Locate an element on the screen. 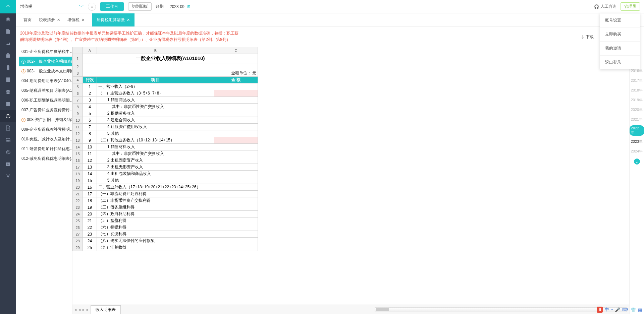 The height and width of the screenshot is (314, 644). form-list-item: 007-广告费和业务宣传费跨… is located at coordinates (46, 110).